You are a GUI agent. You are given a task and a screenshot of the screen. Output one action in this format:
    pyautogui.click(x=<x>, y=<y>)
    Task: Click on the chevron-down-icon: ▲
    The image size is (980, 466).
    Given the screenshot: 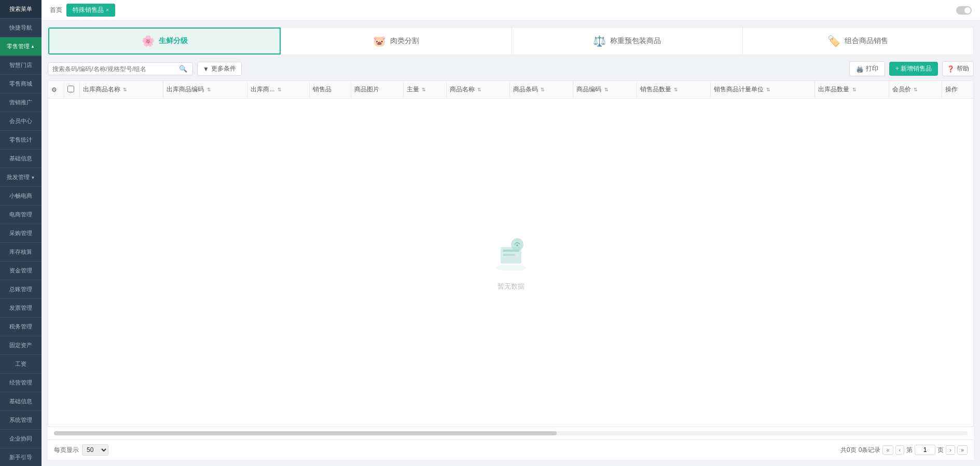 What is the action you would take?
    pyautogui.click(x=33, y=47)
    